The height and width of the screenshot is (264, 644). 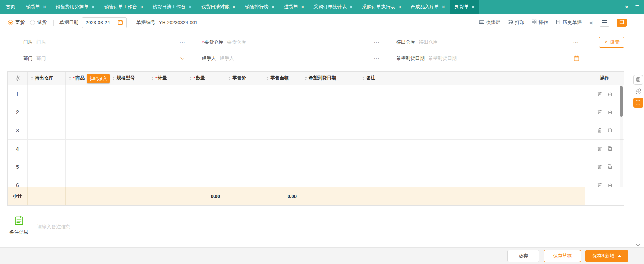 What do you see at coordinates (75, 7) in the screenshot?
I see `tab: 销售费用分摊单 ×` at bounding box center [75, 7].